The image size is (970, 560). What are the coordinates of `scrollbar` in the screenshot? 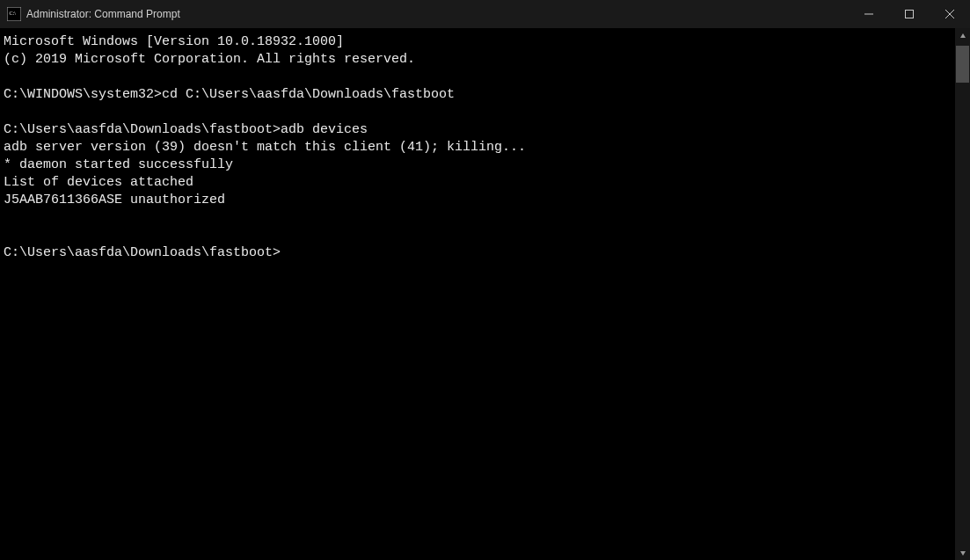 It's located at (962, 294).